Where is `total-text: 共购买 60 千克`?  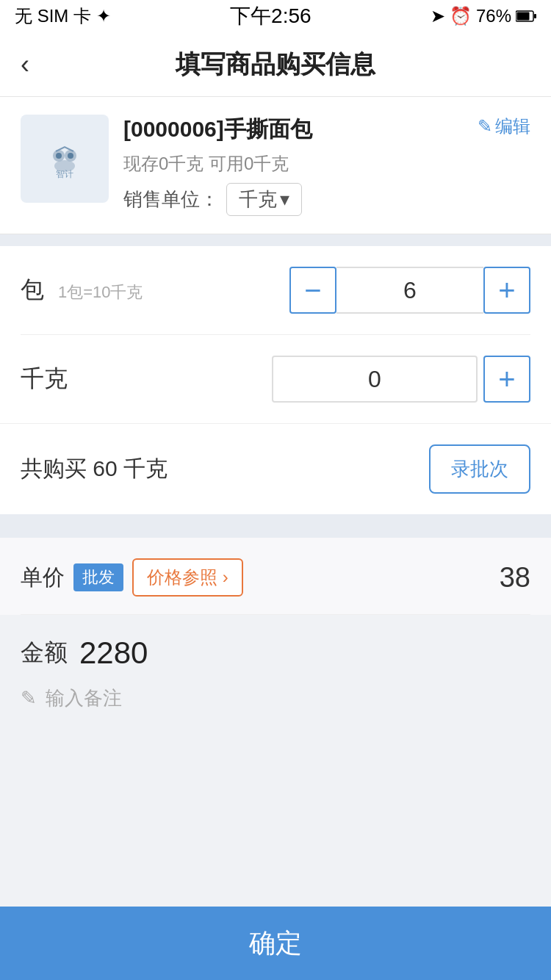
total-text: 共购买 60 千克 is located at coordinates (94, 469).